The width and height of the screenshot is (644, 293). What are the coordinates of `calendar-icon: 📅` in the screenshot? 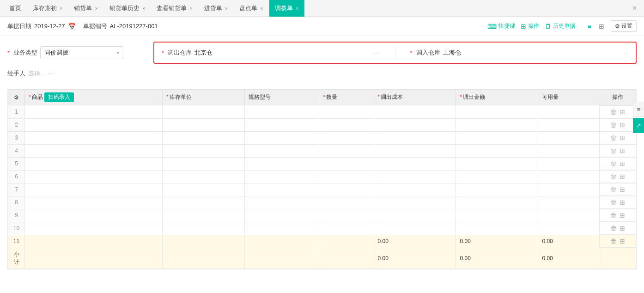 It's located at (72, 26).